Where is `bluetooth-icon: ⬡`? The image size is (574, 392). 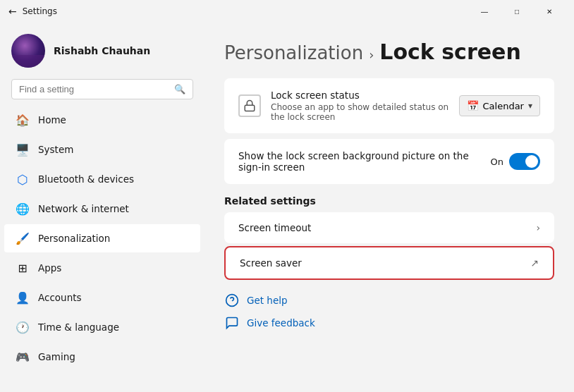
bluetooth-icon: ⬡ is located at coordinates (23, 179).